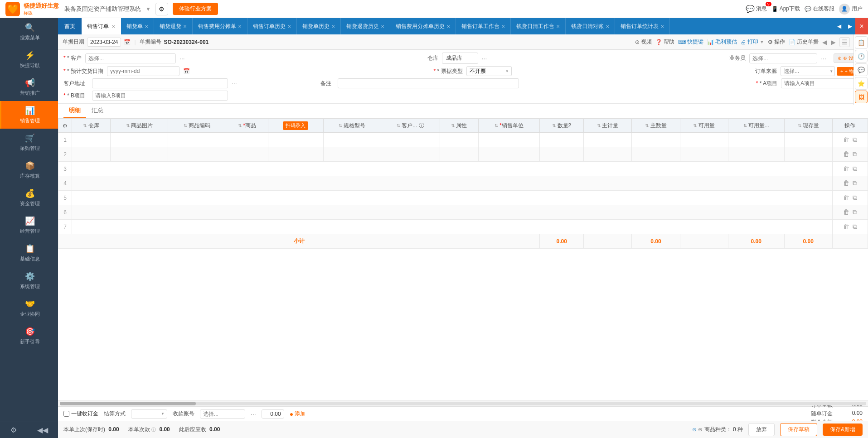  I want to click on delivery-date-input, so click(143, 71).